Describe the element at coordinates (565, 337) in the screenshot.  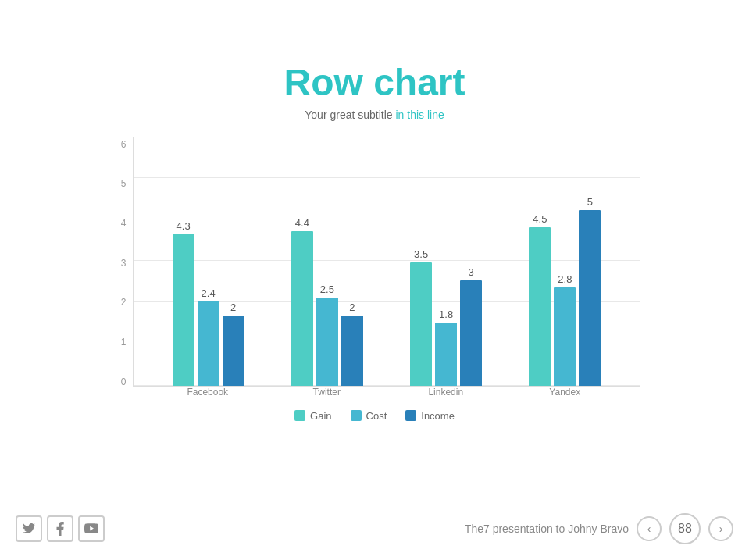
I see `bar-yandex-cost` at that location.